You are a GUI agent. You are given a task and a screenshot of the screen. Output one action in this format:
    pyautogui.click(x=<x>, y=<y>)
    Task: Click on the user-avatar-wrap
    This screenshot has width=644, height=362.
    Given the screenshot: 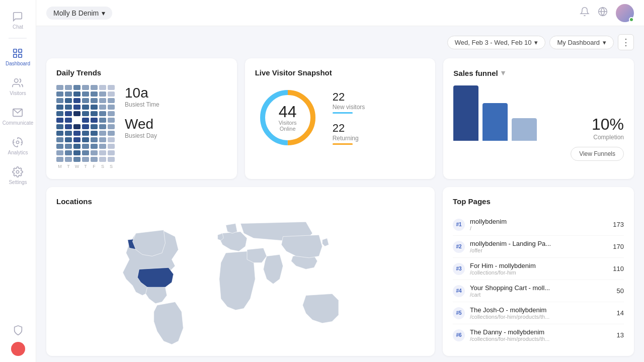 What is the action you would take?
    pyautogui.click(x=625, y=13)
    